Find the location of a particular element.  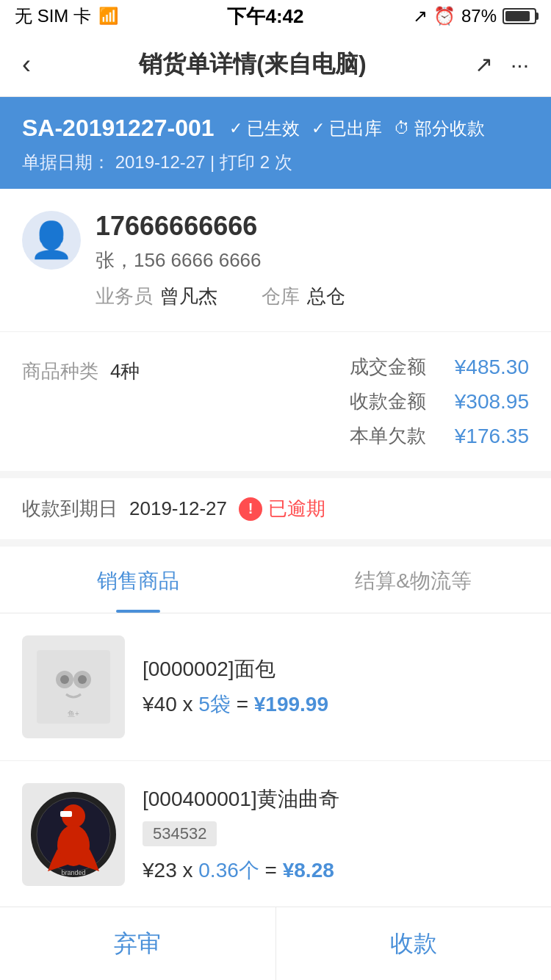

product-name-2: [000400001]黄油曲奇 is located at coordinates (336, 799).